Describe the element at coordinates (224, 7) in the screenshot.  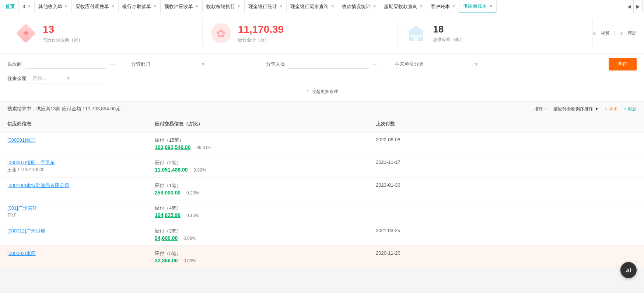
I see `nav-tab-receivables: 收款核销执行 ✕` at that location.